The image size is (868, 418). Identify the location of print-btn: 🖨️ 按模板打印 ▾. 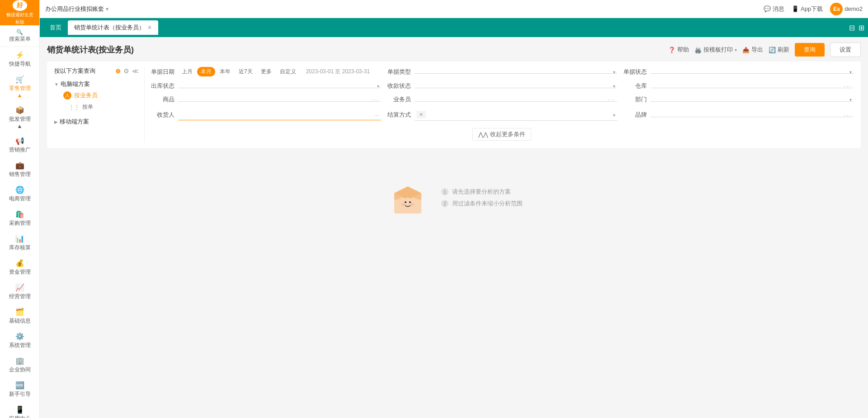
(716, 50).